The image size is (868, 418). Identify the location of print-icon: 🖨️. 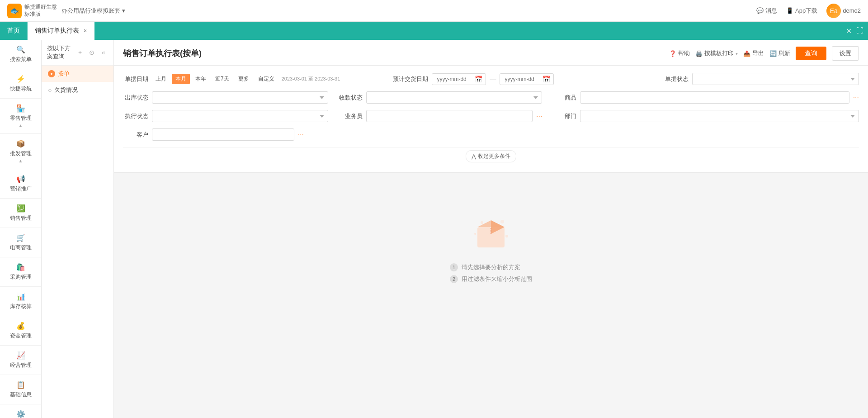
(699, 53).